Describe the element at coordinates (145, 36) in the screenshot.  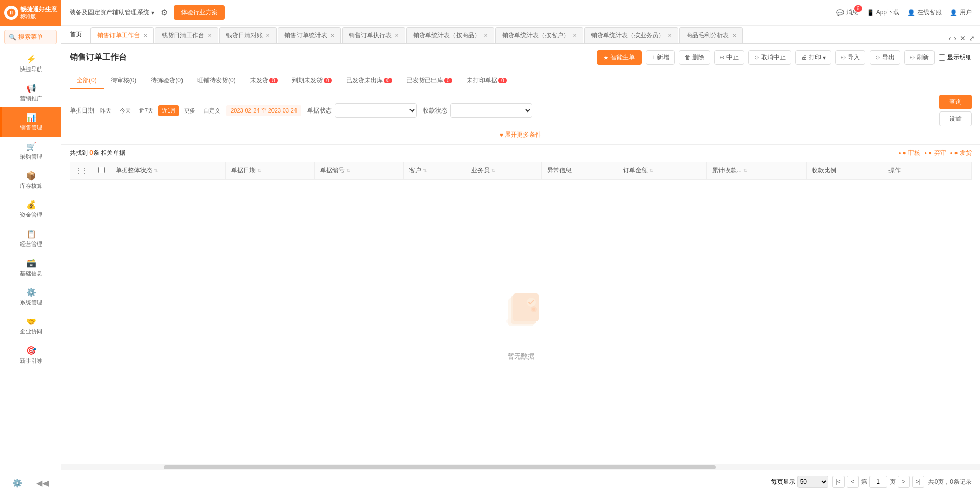
I see `tab-close-sales-workbench: ✕` at that location.